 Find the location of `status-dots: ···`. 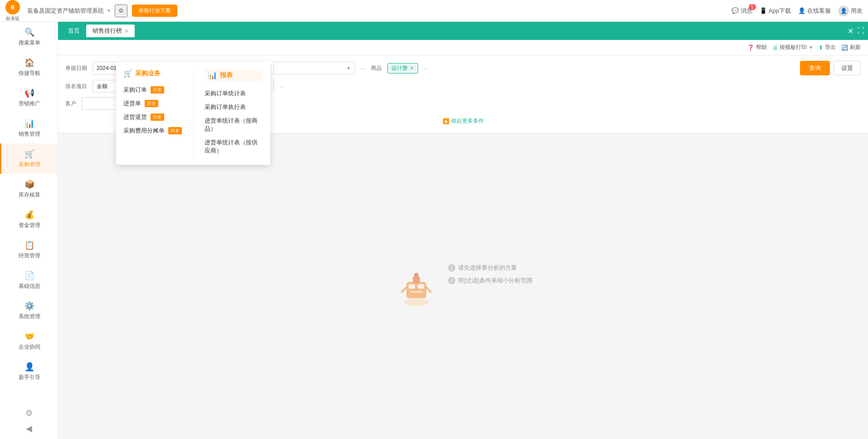

status-dots: ··· is located at coordinates (363, 68).